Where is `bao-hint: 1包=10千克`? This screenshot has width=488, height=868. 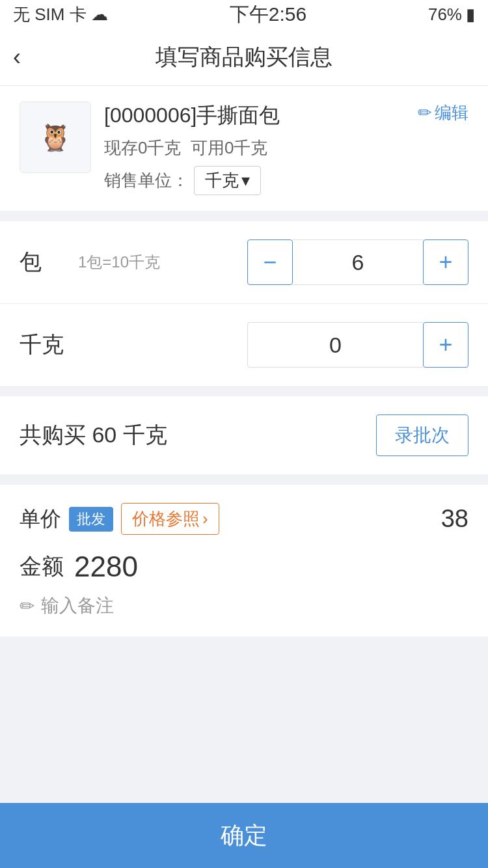 bao-hint: 1包=10千克 is located at coordinates (163, 262).